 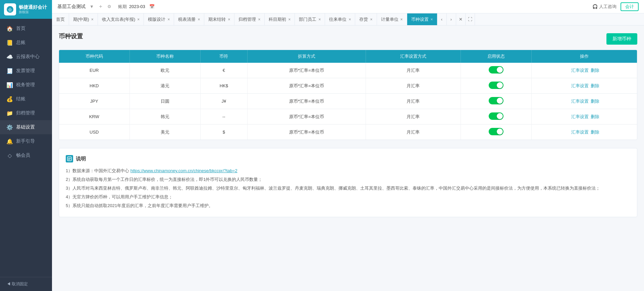 I want to click on tab-prev-button: ‹, so click(x=442, y=19).